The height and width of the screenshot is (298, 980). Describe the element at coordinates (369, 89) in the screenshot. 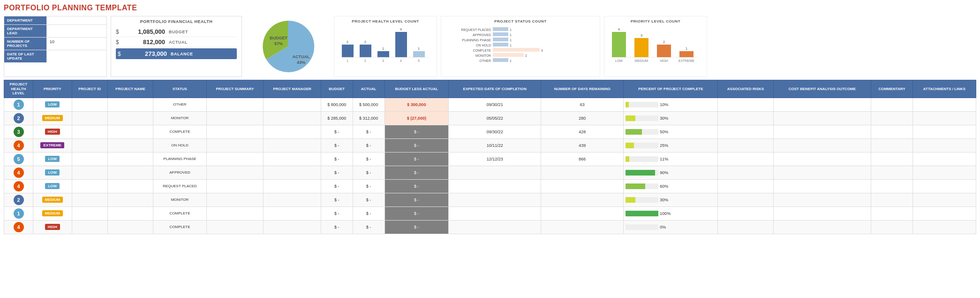

I see `th-actual: ACTUAL` at that location.